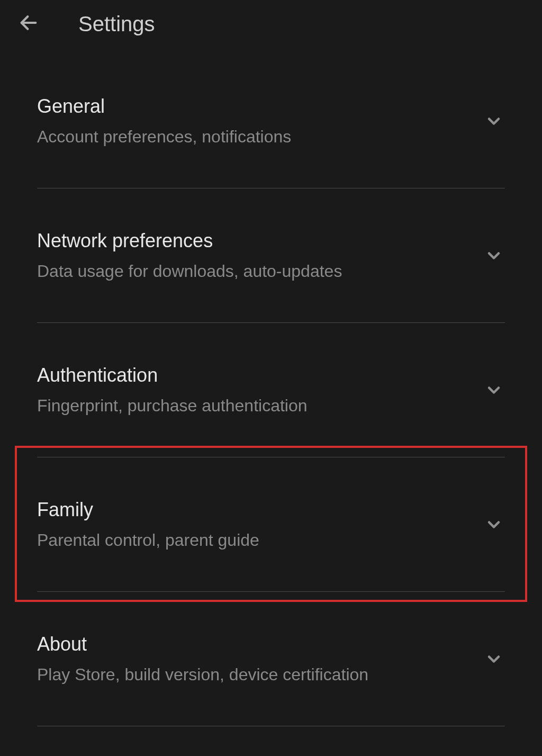  What do you see at coordinates (260, 241) in the screenshot?
I see `settings-item-title: Network preferences` at bounding box center [260, 241].